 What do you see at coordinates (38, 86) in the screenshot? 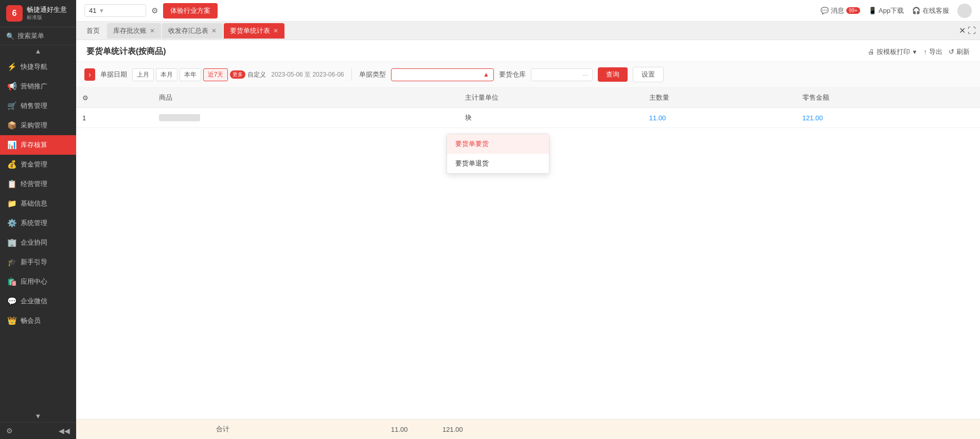
I see `sidebar-item-marketing: 📢 营销推广` at bounding box center [38, 86].